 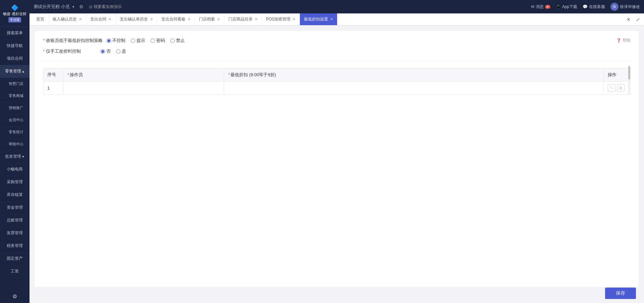 I want to click on topbar-right: ✉ 消息 8 📱 App下载 💬 在线客服 徐 徐泽华修改, so click(x=586, y=7).